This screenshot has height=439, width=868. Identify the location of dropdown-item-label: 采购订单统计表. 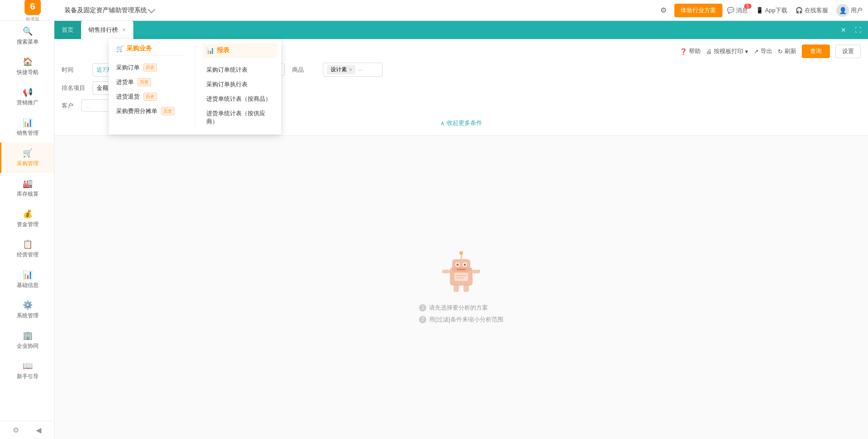
(227, 70).